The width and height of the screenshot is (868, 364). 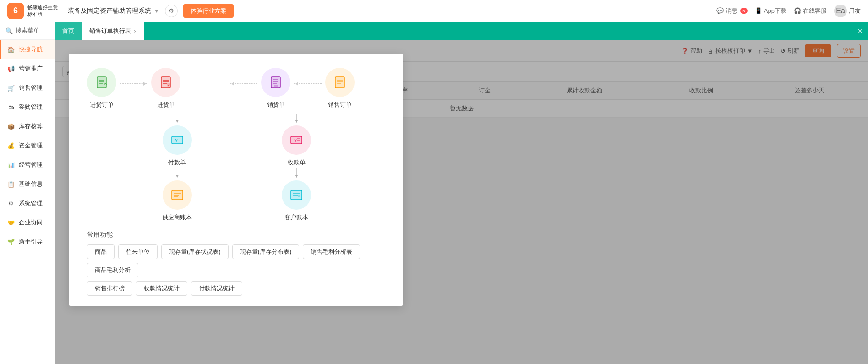 I want to click on flow-node-receipt: ¥ 收款单, so click(x=296, y=146).